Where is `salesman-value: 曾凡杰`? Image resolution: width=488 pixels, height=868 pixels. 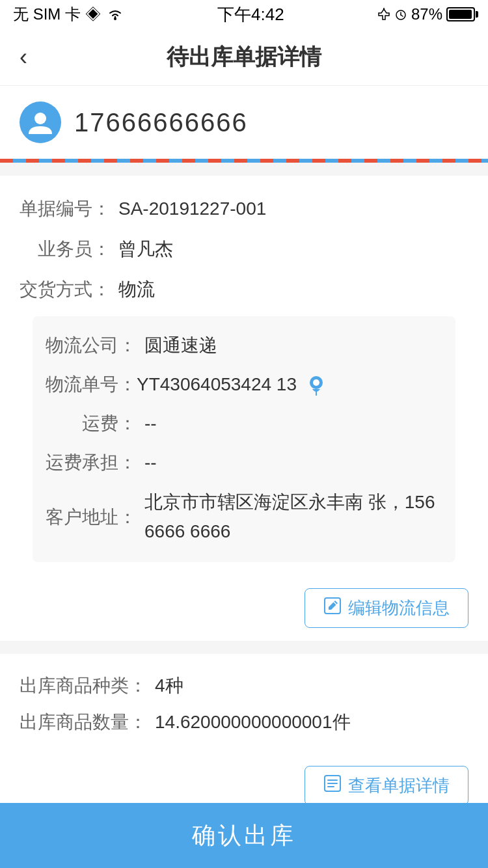 salesman-value: 曾凡杰 is located at coordinates (293, 249).